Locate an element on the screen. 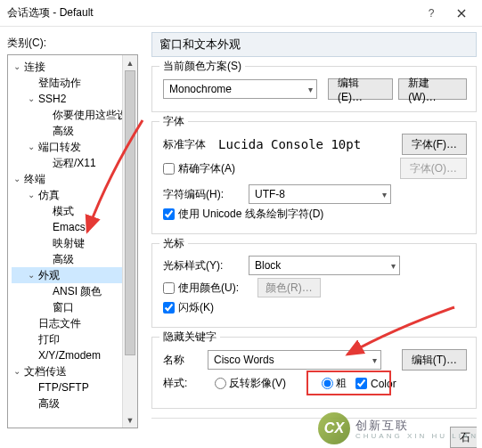  watermark-logo: CX is located at coordinates (334, 428).